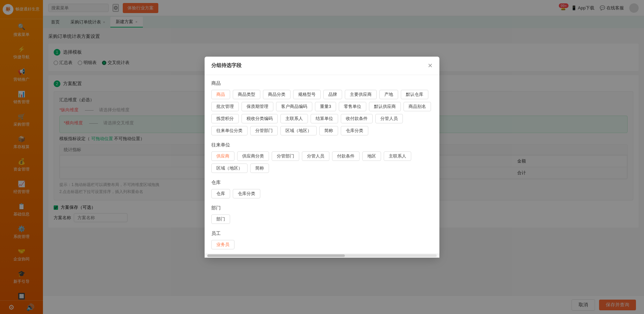 The height and width of the screenshot is (314, 644). Describe the element at coordinates (333, 95) in the screenshot. I see `field-tag-product-4: 品牌` at that location.